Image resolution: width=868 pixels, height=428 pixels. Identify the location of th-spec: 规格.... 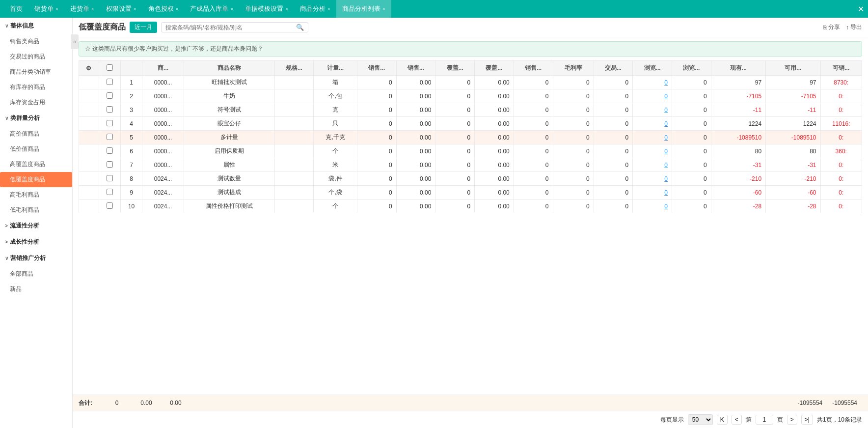
(294, 68).